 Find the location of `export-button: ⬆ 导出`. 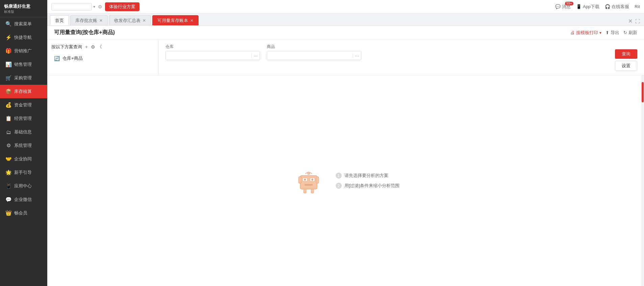

export-button: ⬆ 导出 is located at coordinates (613, 33).